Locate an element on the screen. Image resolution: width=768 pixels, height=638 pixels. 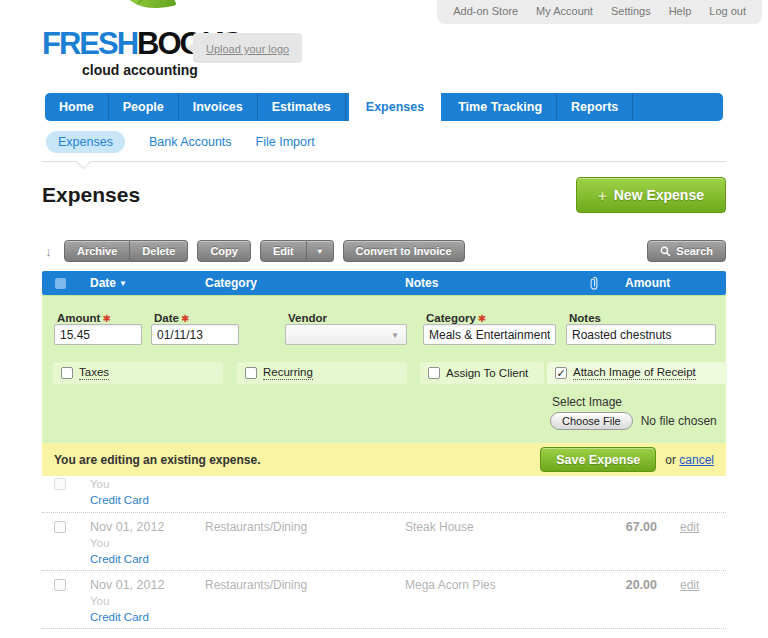
column-header-amount: Amount is located at coordinates (648, 283).